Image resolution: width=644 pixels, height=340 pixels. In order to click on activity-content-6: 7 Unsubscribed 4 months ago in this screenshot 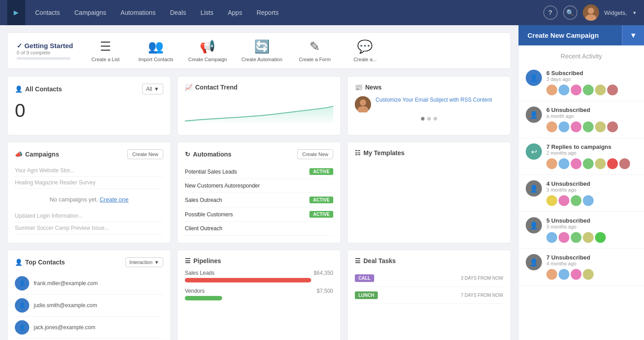, I will do `click(592, 267)`.